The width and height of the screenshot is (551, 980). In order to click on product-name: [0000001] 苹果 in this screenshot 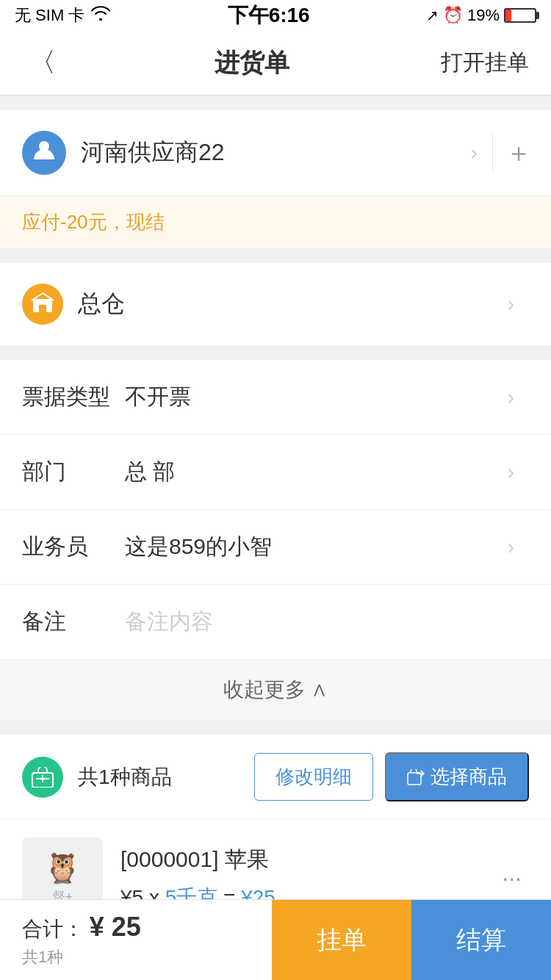, I will do `click(307, 860)`.